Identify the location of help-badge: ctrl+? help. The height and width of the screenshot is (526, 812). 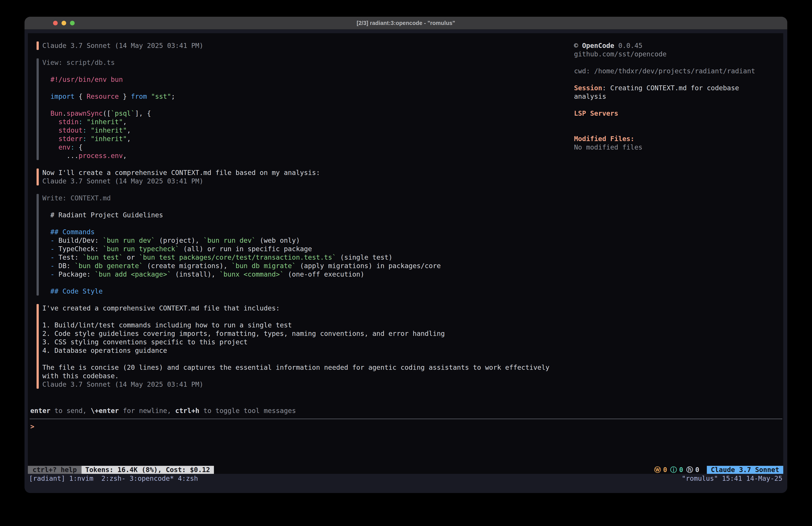
(55, 470).